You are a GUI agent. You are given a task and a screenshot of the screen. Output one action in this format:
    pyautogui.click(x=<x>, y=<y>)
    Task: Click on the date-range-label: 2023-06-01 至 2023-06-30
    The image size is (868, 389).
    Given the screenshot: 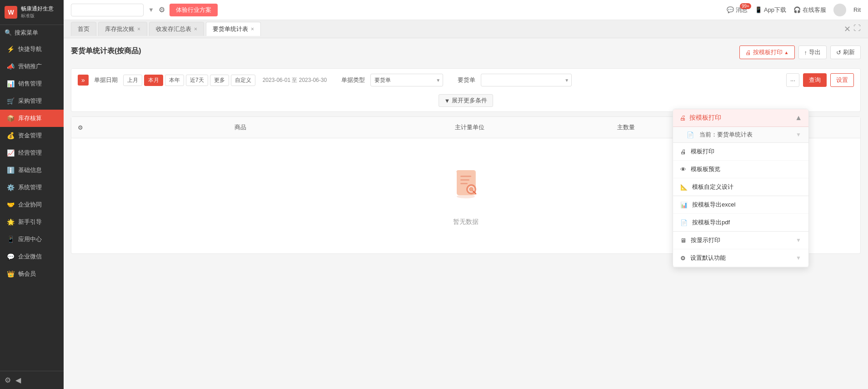 What is the action you would take?
    pyautogui.click(x=294, y=80)
    